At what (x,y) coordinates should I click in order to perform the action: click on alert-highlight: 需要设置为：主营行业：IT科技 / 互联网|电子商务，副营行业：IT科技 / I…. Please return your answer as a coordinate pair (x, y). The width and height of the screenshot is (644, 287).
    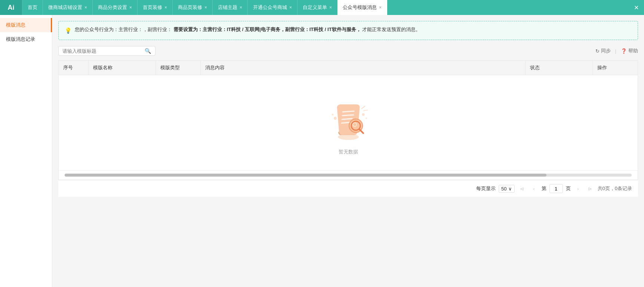
    Looking at the image, I should click on (267, 29).